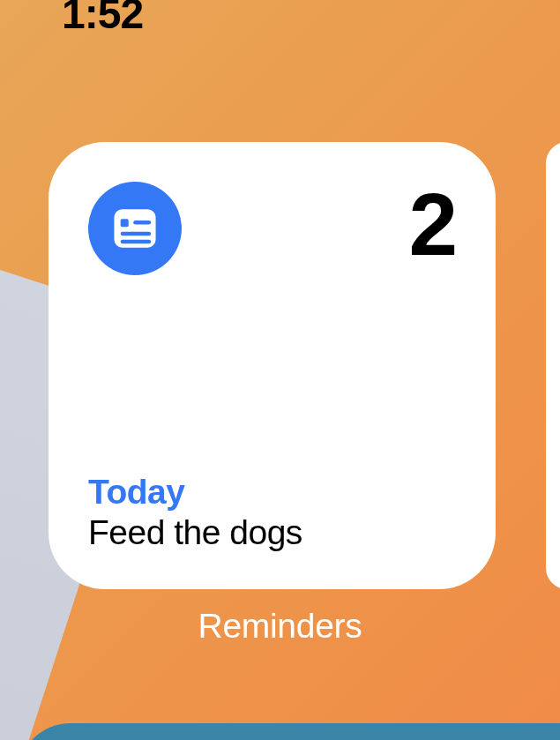  I want to click on today-list-icon, so click(135, 228).